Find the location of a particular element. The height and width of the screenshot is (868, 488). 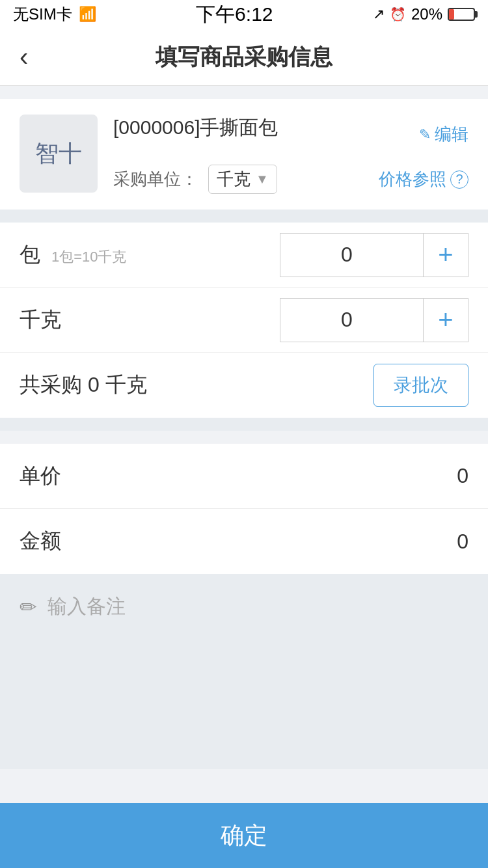

kg-input-row: 千克 + is located at coordinates (244, 320).